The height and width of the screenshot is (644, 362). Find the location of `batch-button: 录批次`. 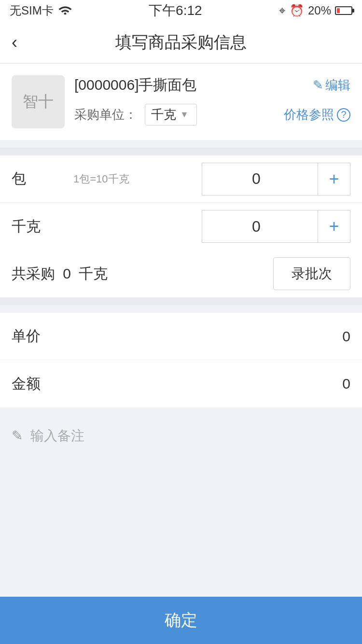

batch-button: 录批次 is located at coordinates (312, 274).